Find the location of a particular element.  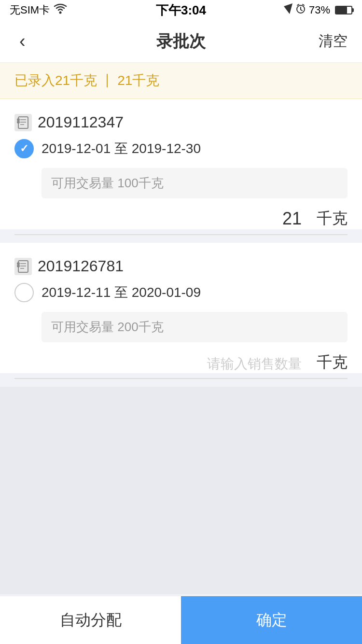

batch1-icon is located at coordinates (23, 123).